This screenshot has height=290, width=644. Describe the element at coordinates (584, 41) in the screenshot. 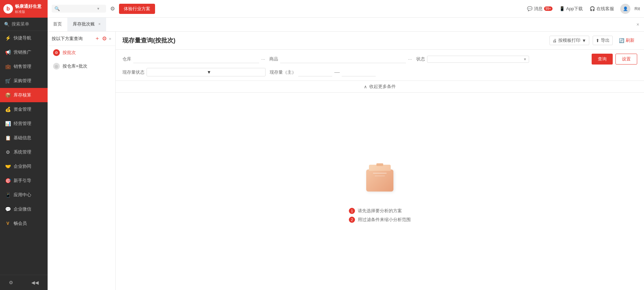

I see `print-dropdown-arrow-icon: ▼` at that location.